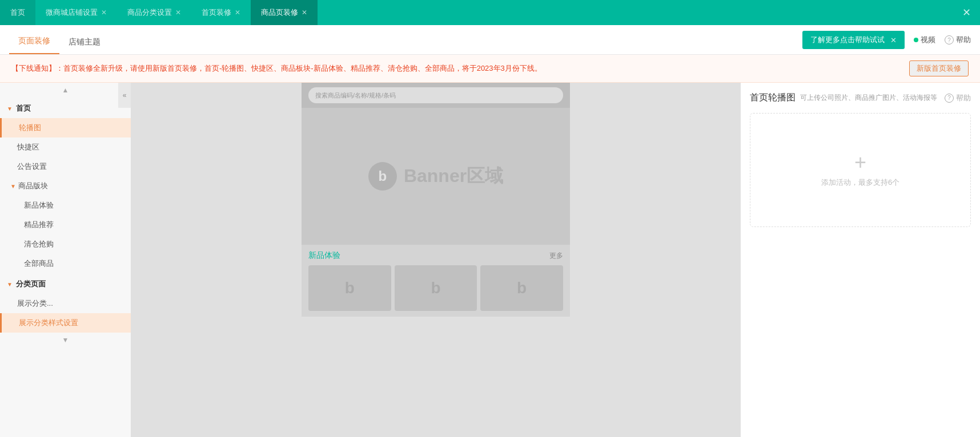 The image size is (980, 437). Describe the element at coordinates (65, 264) in the screenshot. I see `sidebar-item-all-products: 全部商品` at that location.